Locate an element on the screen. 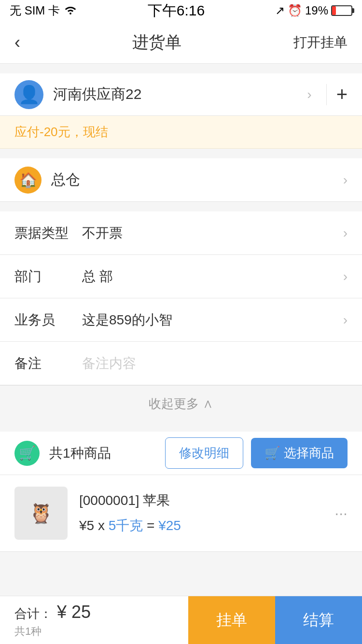 This screenshot has width=362, height=644. price-equals: = is located at coordinates (153, 525).